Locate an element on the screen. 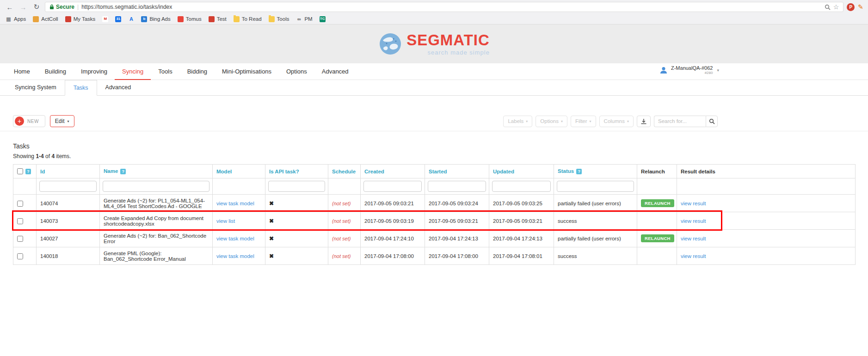 This screenshot has height=356, width=868. filter-input-updated is located at coordinates (522, 186).